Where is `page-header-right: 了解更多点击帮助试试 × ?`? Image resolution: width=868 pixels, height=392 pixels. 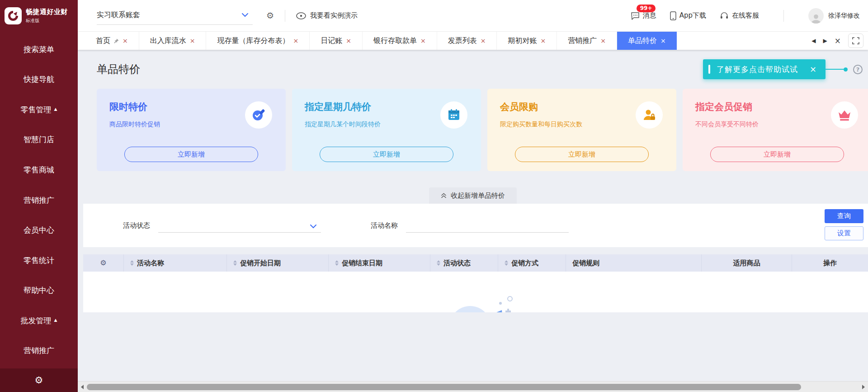
page-header-right: 了解更多点击帮助试试 × ? is located at coordinates (783, 69).